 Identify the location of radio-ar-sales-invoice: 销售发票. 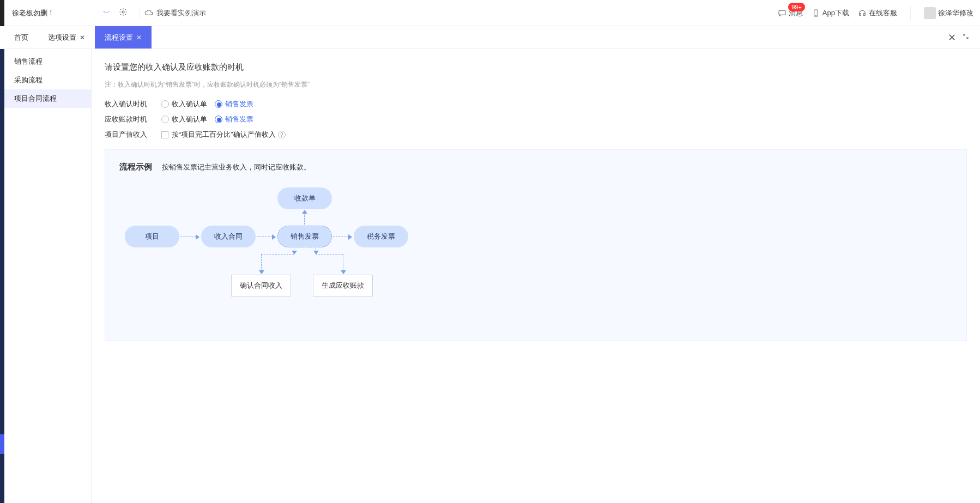
(234, 119).